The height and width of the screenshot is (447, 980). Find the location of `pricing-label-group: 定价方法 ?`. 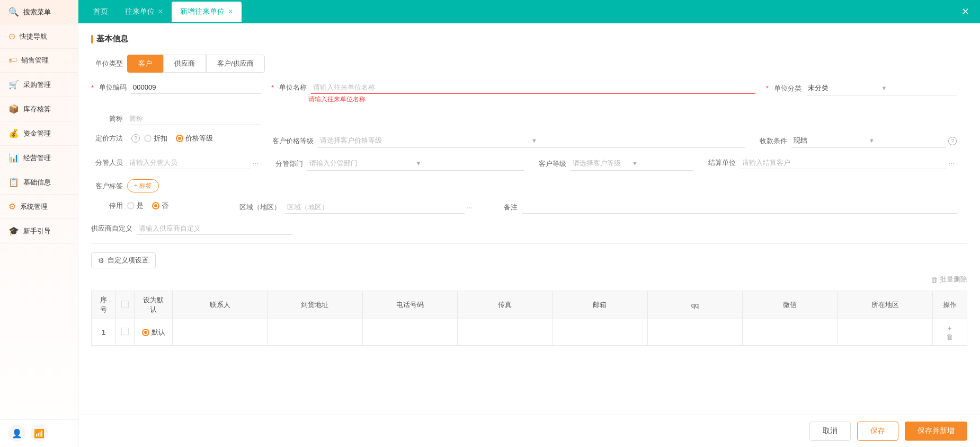

pricing-label-group: 定价方法 ? is located at coordinates (115, 138).